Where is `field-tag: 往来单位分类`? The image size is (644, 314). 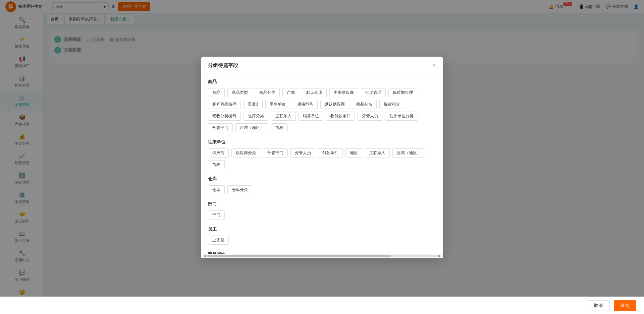 field-tag: 往来单位分类 is located at coordinates (401, 116).